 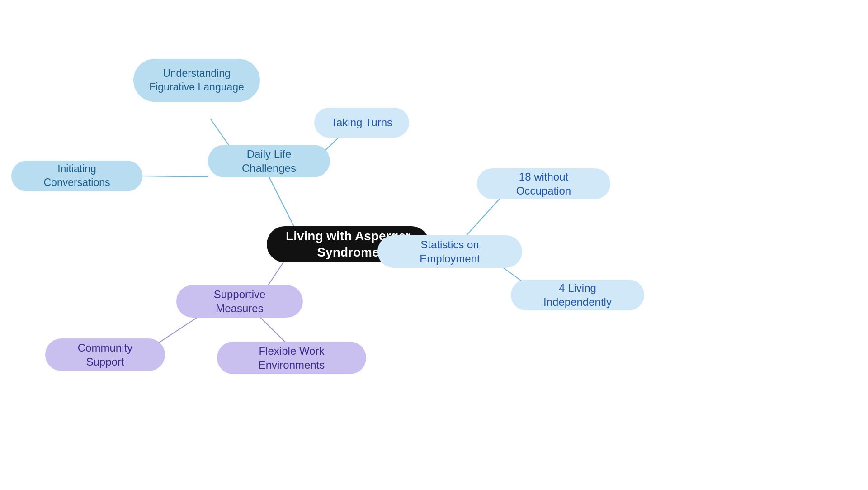 I want to click on understanding-figurative-node: Understanding Figurative Language, so click(x=197, y=81).